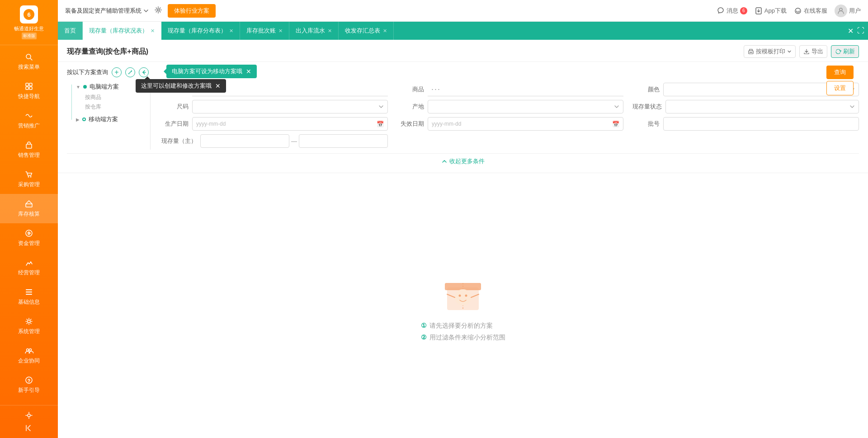 Image resolution: width=868 pixels, height=438 pixels. I want to click on sidebar-item-finance: 资金管理, so click(29, 238).